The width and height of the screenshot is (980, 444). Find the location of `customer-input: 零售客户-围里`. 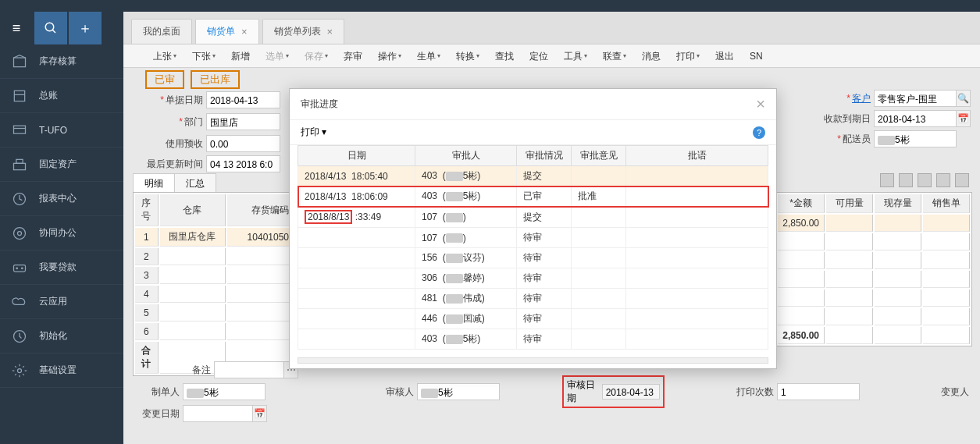

customer-input: 零售客户-围里 is located at coordinates (915, 98).